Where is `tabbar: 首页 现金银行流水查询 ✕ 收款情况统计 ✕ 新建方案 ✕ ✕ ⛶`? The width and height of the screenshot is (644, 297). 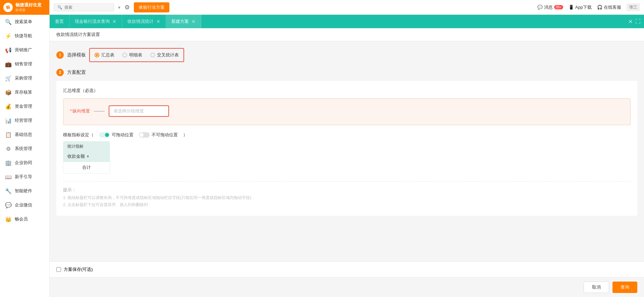 tabbar: 首页 现金银行流水查询 ✕ 收款情况统计 ✕ 新建方案 ✕ ✕ ⛶ is located at coordinates (347, 21).